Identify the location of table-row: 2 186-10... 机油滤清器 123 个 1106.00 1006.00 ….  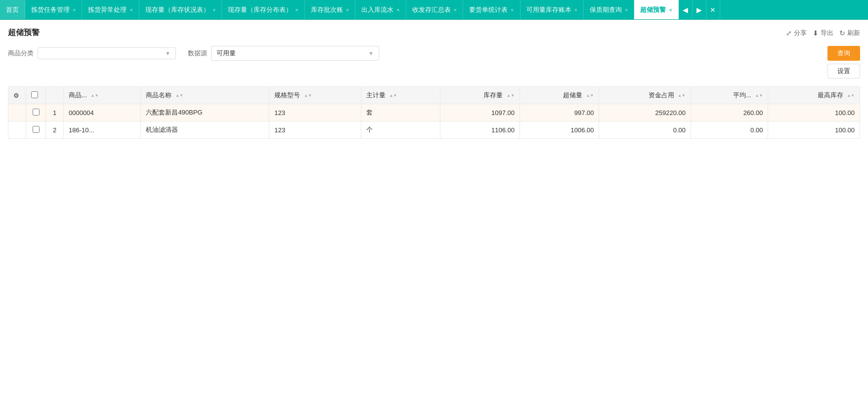
(434, 130).